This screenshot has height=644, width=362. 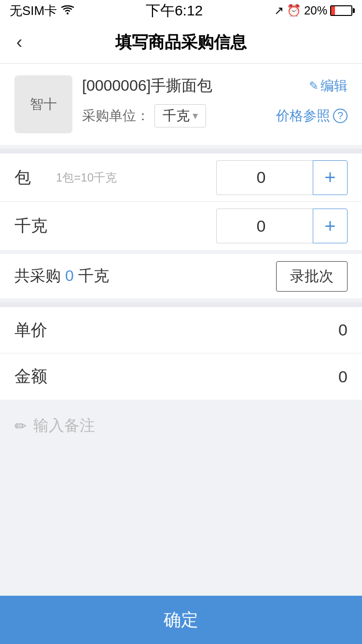 I want to click on unit-select-dropdown: 千克 ▾, so click(x=181, y=116).